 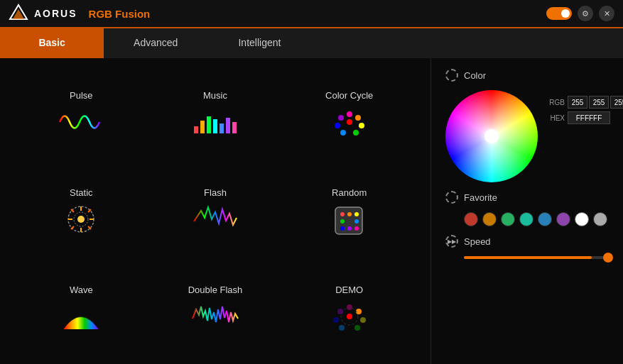 What do you see at coordinates (81, 308) in the screenshot?
I see `mode-wave: Wave` at bounding box center [81, 308].